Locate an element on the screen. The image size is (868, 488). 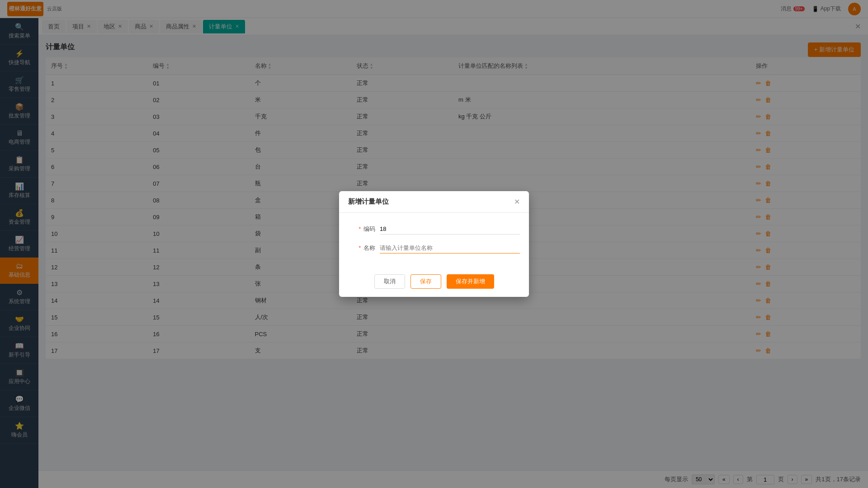
name-form-item: * 名称 is located at coordinates (434, 248).